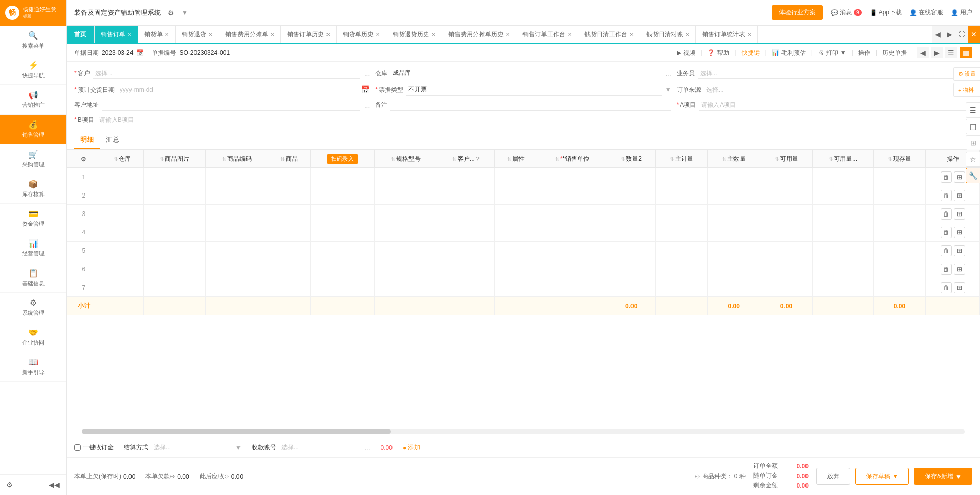 The width and height of the screenshot is (980, 495). I want to click on print-button: 🖨 打印 ▼, so click(832, 53).